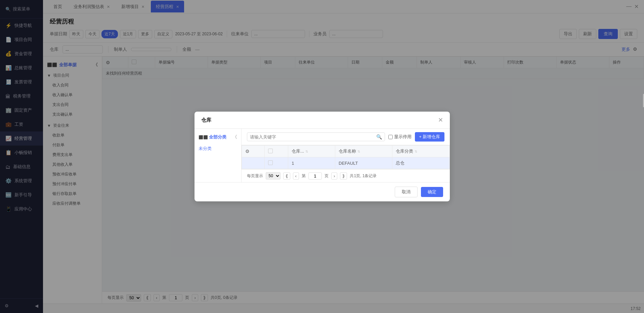  I want to click on modal-th-id: 仓库... ⇅, so click(312, 151).